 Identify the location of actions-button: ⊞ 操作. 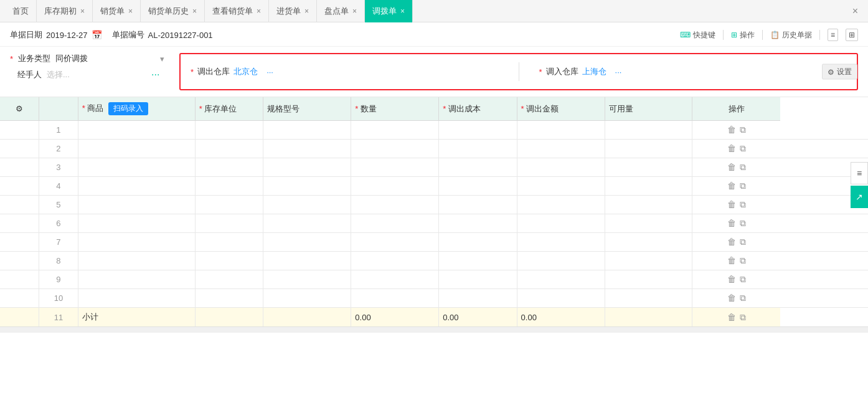
(743, 35).